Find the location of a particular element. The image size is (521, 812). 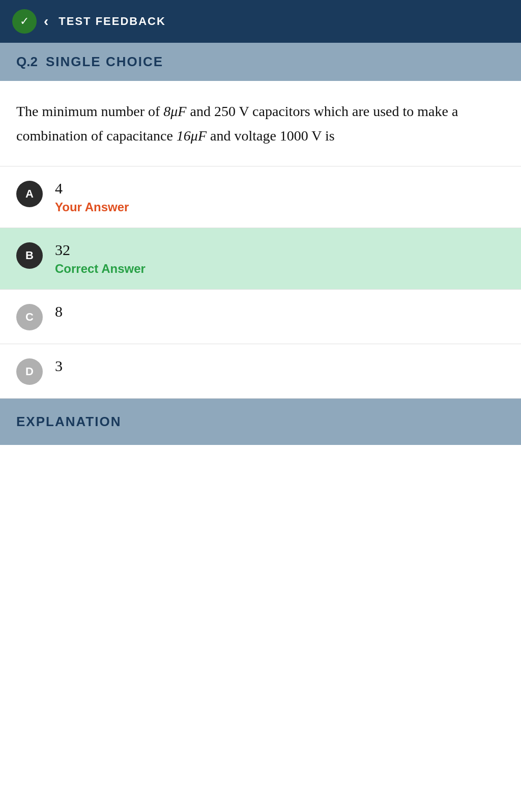

option-content-d: 3 is located at coordinates (59, 366).